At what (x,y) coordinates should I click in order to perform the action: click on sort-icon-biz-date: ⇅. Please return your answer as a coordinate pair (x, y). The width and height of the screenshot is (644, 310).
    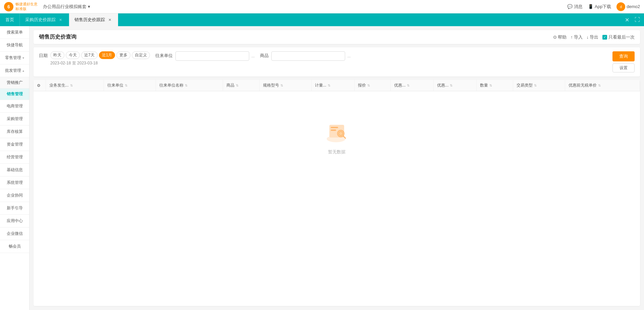
    Looking at the image, I should click on (71, 85).